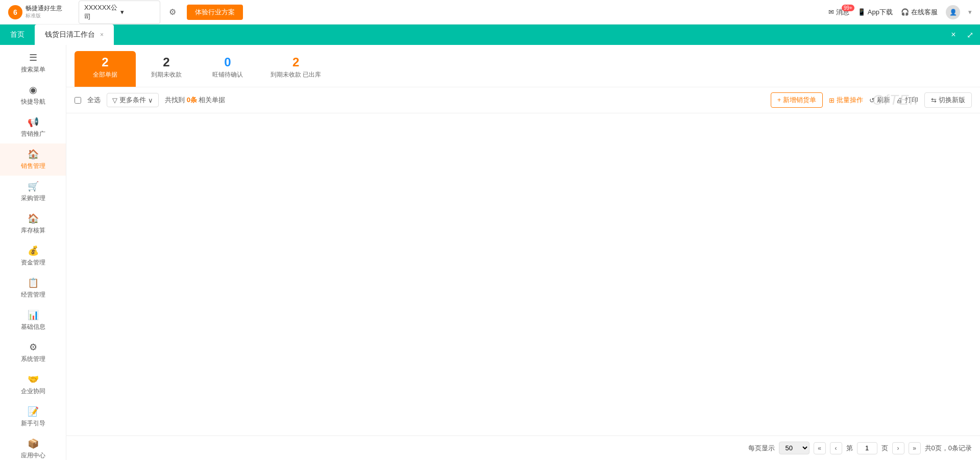 The image size is (980, 460). Describe the element at coordinates (41, 12) in the screenshot. I see `logo-area: 6 畅捷通好生意 标准版` at that location.